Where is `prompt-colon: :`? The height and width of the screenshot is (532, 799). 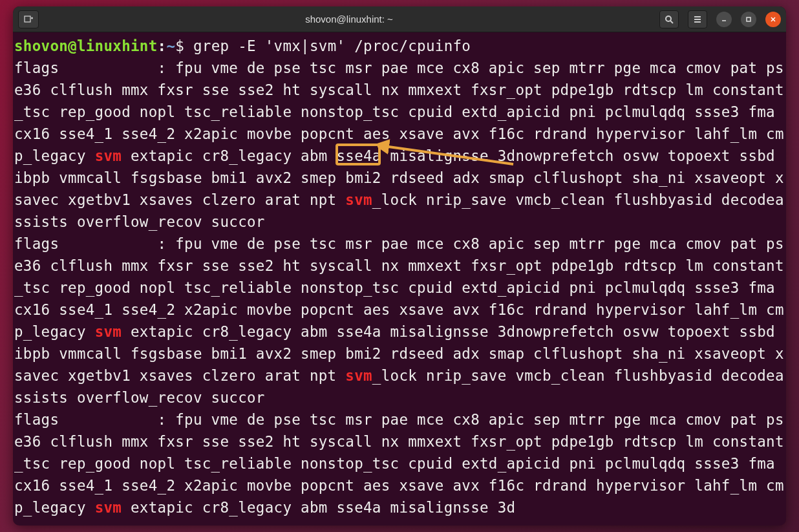 prompt-colon: : is located at coordinates (162, 46).